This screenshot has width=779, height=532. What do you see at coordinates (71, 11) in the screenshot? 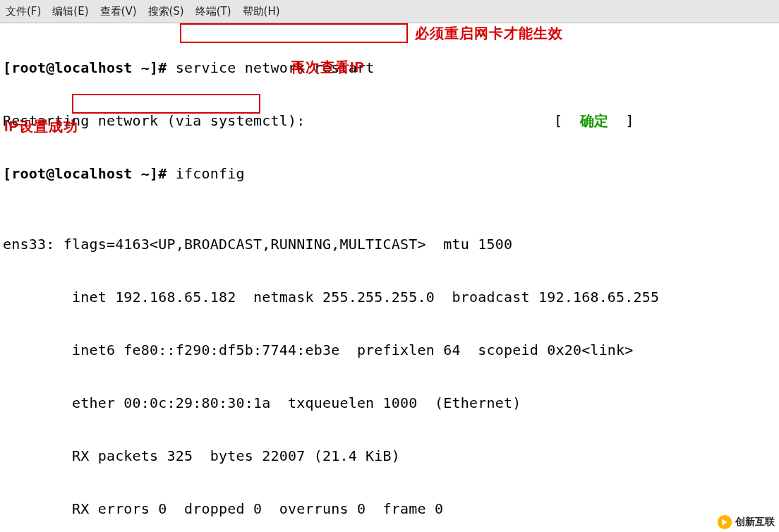
I see `menu-edit: 编辑(E)` at bounding box center [71, 11].